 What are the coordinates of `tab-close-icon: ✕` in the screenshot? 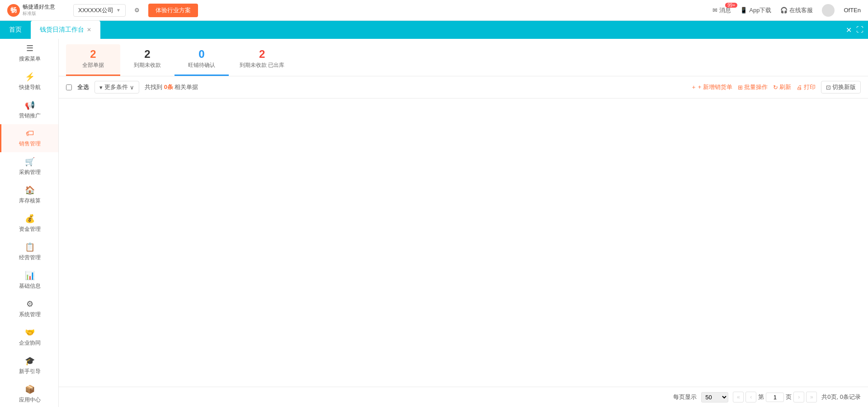 It's located at (89, 30).